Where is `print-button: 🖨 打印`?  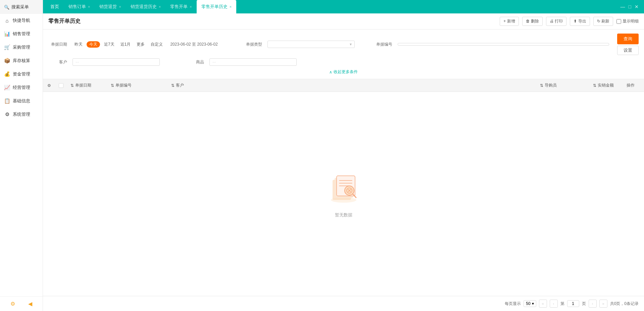
print-button: 🖨 打印 is located at coordinates (556, 21).